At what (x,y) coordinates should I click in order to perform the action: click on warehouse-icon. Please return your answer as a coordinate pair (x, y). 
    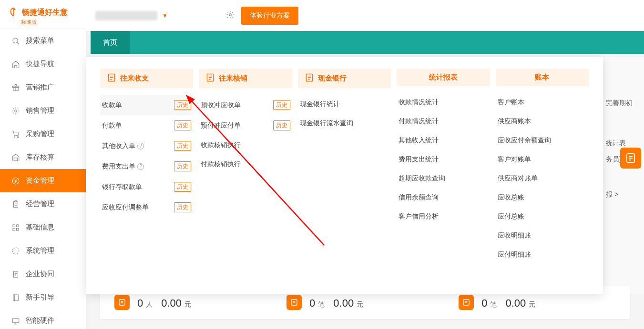
    Looking at the image, I should click on (16, 158).